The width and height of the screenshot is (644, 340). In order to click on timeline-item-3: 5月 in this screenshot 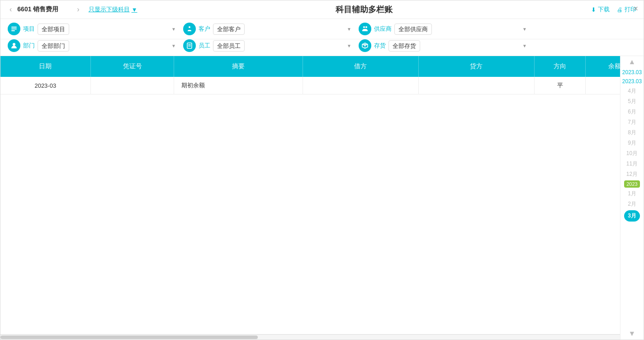, I will do `click(632, 101)`.